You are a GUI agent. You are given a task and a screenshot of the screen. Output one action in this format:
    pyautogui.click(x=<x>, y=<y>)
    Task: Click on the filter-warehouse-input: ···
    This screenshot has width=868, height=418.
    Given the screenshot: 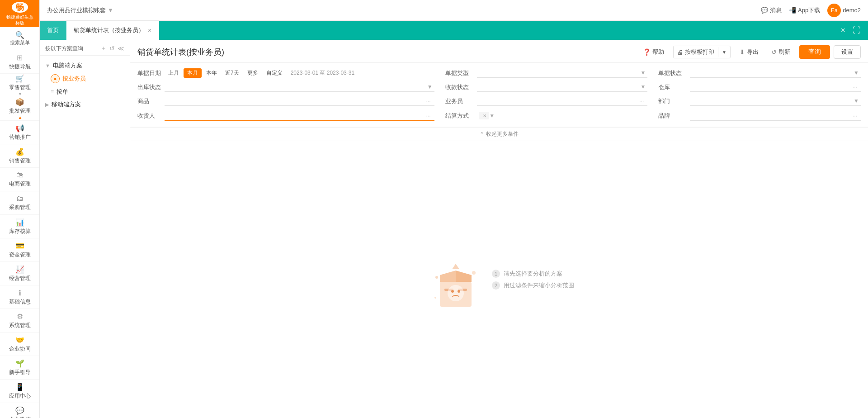 What is the action you would take?
    pyautogui.click(x=775, y=87)
    